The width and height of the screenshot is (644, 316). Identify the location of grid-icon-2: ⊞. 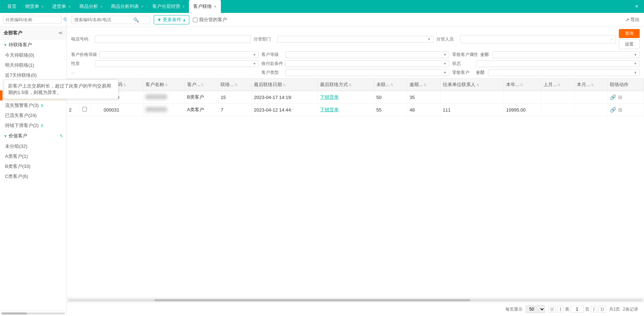
(620, 110).